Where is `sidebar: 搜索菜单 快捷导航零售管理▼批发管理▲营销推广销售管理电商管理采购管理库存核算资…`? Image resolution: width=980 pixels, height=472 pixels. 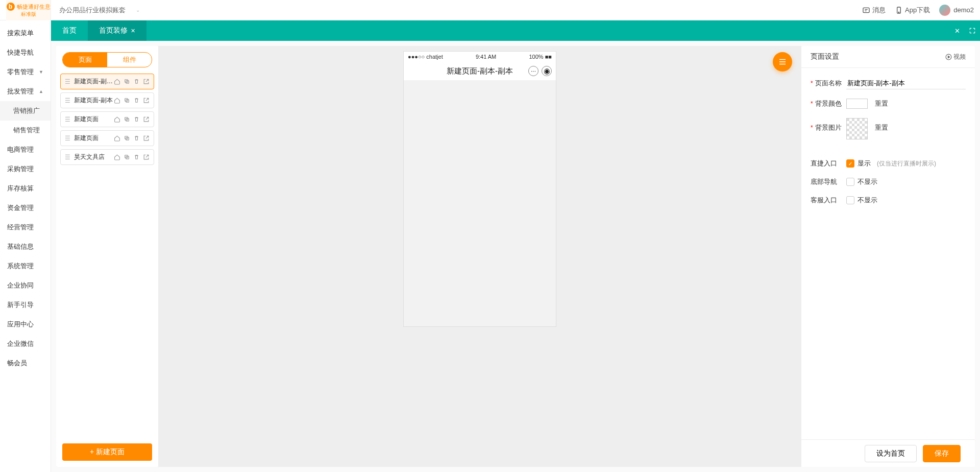
sidebar: 搜索菜单 快捷导航零售管理▼批发管理▲营销推广销售管理电商管理采购管理库存核算资… is located at coordinates (26, 246).